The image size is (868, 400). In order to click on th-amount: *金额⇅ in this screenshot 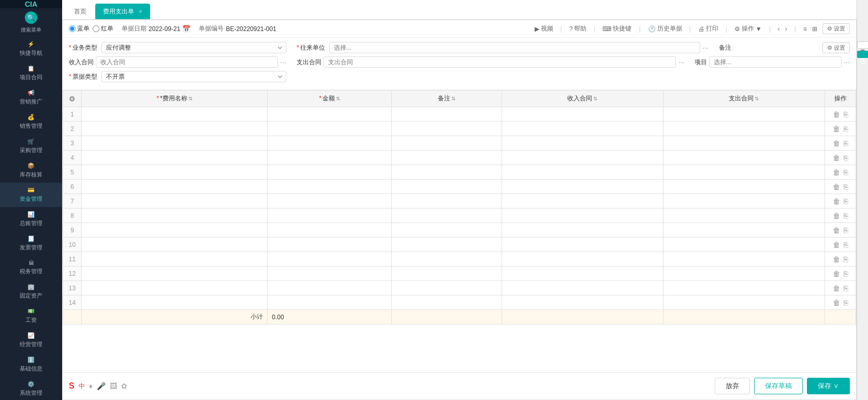, I will do `click(330, 99)`.